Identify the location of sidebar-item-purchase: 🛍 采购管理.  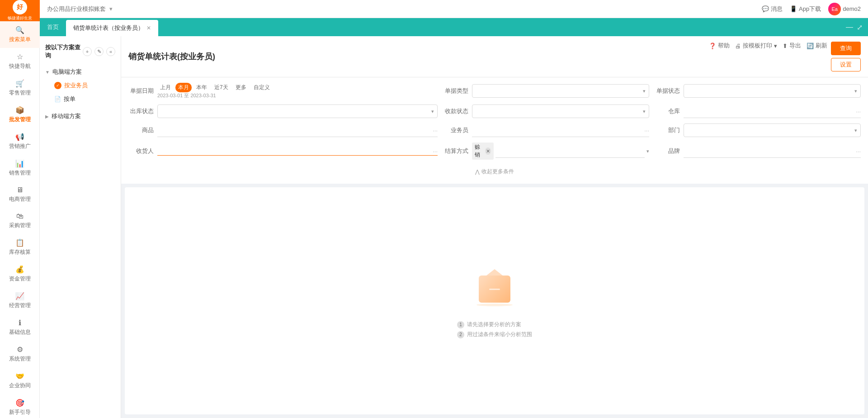
(20, 221).